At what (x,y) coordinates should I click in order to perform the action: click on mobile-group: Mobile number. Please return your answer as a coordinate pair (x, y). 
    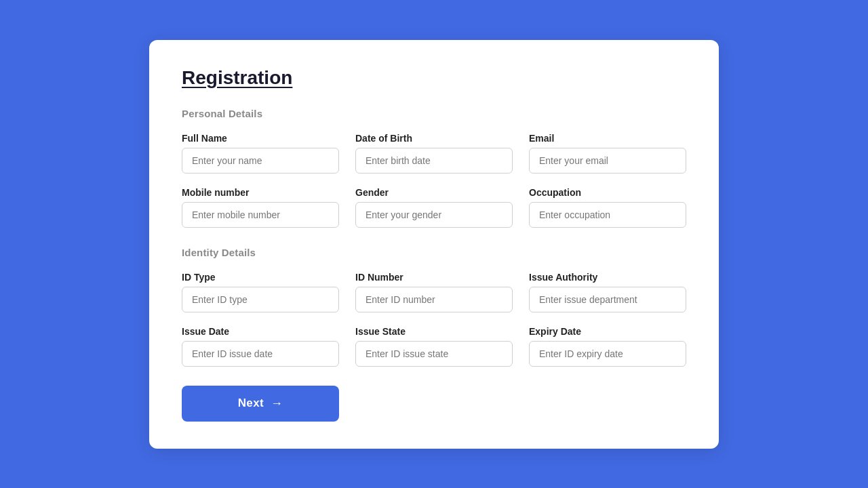
    Looking at the image, I should click on (260, 207).